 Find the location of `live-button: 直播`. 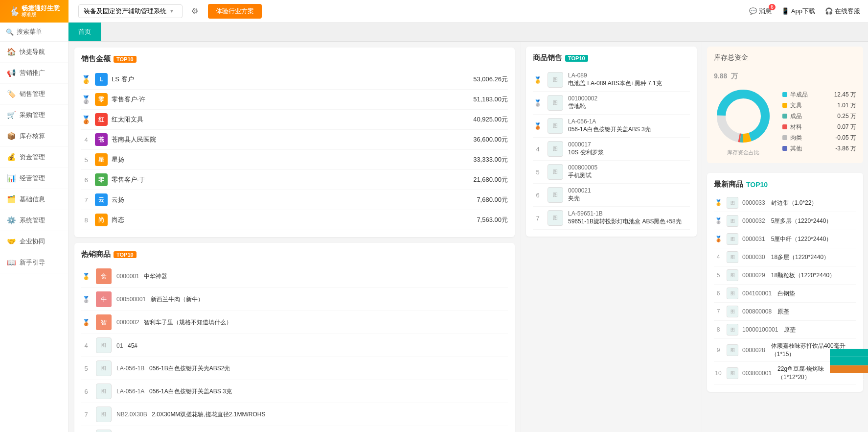

live-button: 直播 is located at coordinates (849, 369).